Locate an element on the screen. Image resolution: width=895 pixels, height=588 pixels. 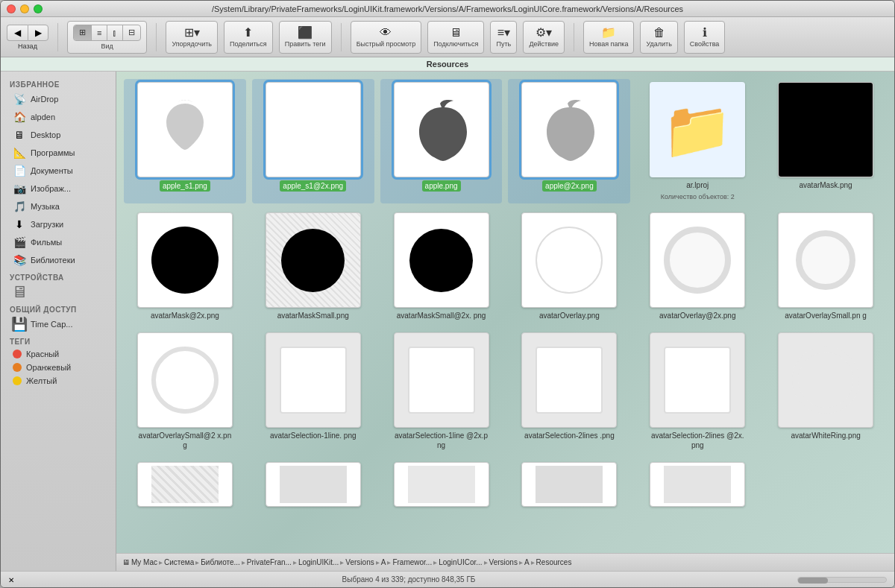
view-button: ⊞ ≡ ⫿ ⊟ Вид is located at coordinates (107, 37).